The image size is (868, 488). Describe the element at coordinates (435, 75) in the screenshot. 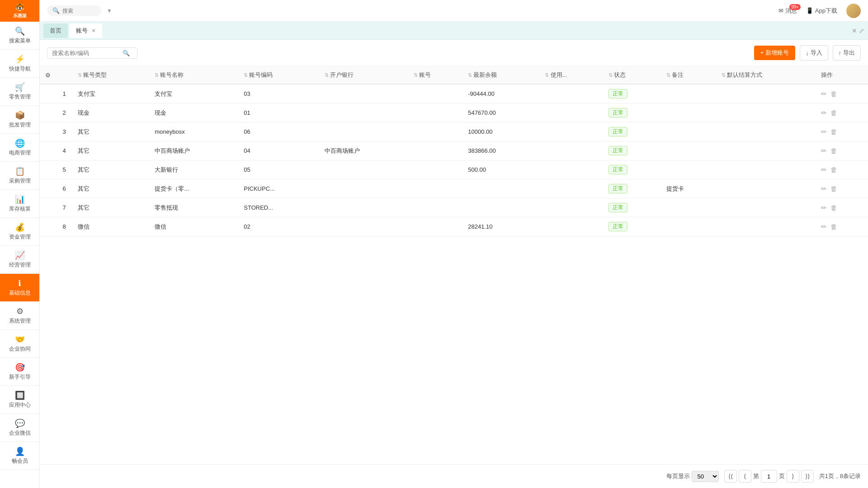

I see `col-account: 账号` at that location.